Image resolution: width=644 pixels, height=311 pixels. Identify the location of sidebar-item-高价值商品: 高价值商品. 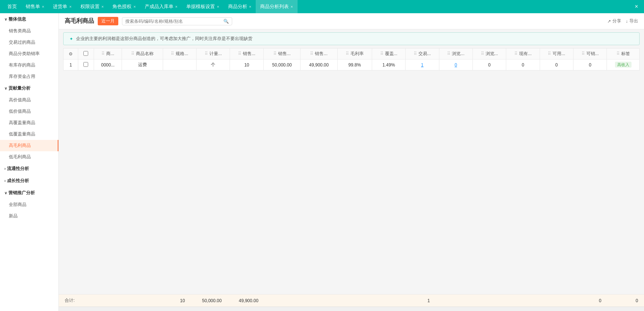
(29, 100).